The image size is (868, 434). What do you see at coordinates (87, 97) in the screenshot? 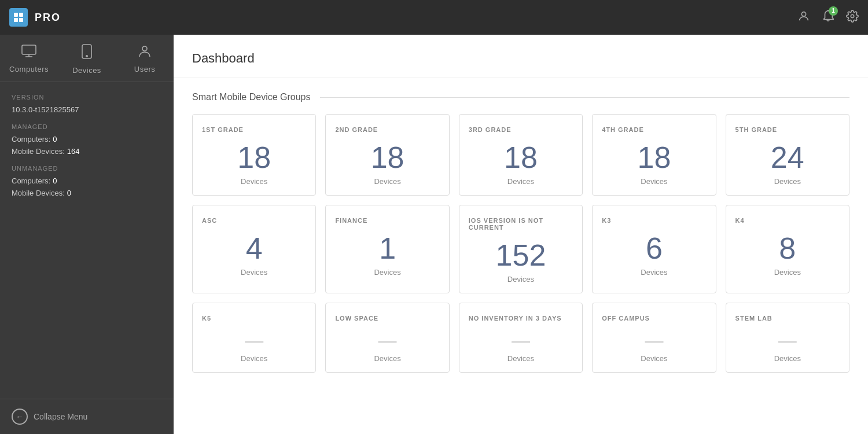
I see `version-label: VERSION` at bounding box center [87, 97].